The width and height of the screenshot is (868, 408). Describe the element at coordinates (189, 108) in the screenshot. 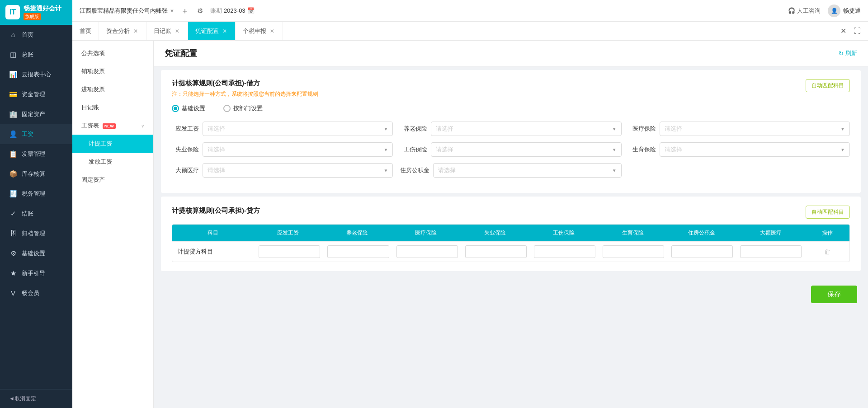

I see `radio-basic: 基础设置` at that location.